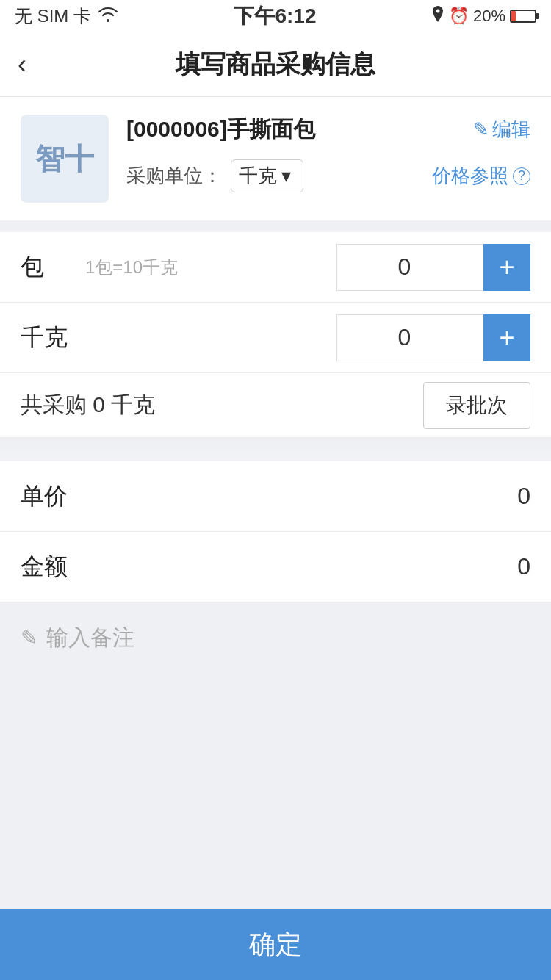  I want to click on purchase-unit: 采购单位： 千克 ▾, so click(215, 176).